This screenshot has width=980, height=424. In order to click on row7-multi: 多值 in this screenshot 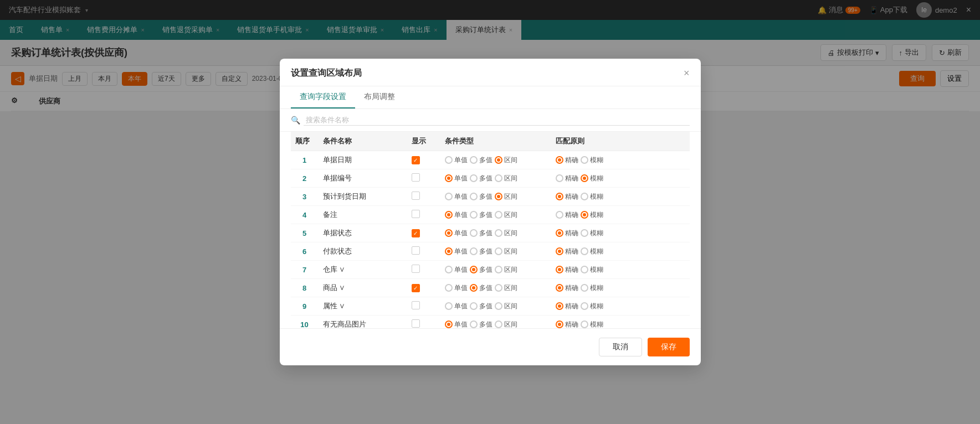, I will do `click(481, 270)`.